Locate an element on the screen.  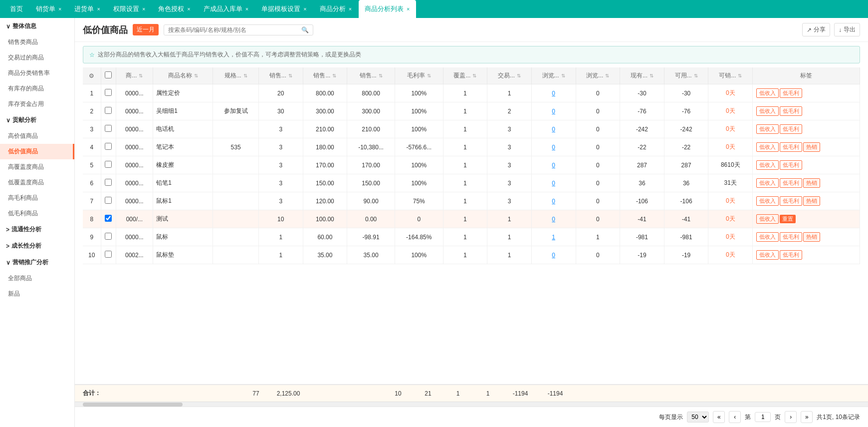
nav-close-template: × is located at coordinates (305, 9).